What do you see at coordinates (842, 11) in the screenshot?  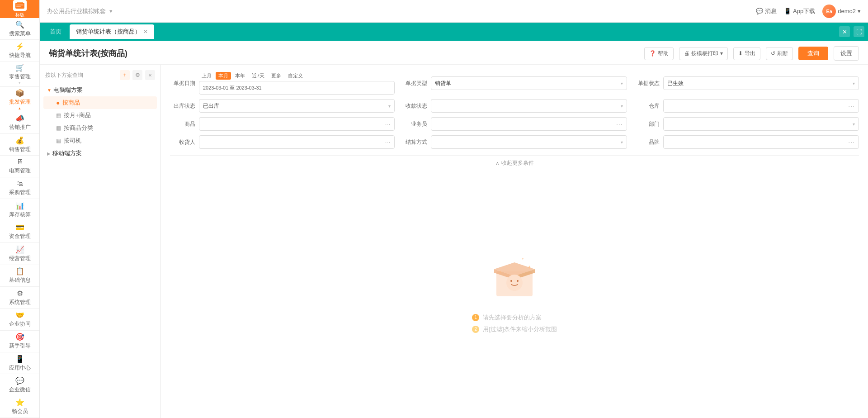 I see `user-area: Ea demo2 ▾` at bounding box center [842, 11].